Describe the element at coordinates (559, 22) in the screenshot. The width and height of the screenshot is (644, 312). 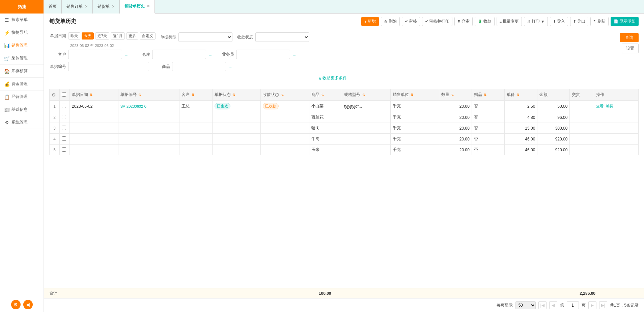
I see `import-button: ⬇ 导入` at that location.